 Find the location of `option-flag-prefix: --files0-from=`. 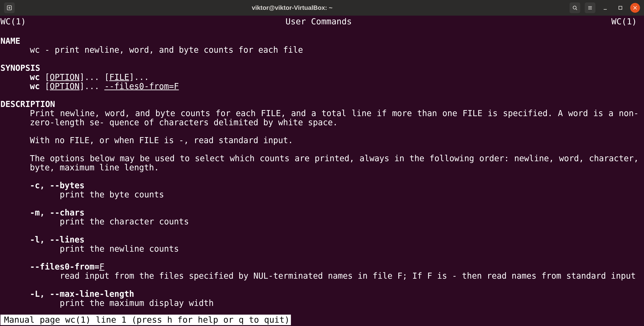

option-flag-prefix: --files0-from= is located at coordinates (64, 267).